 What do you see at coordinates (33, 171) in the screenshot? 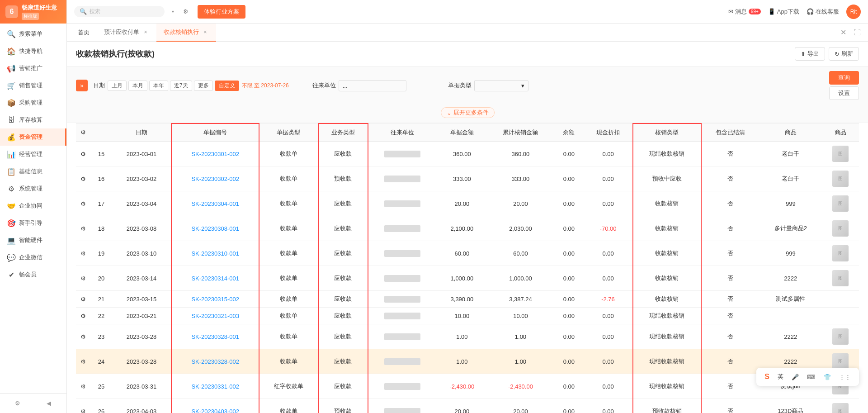
I see `sidebar-item-basic: 📋 基础信息` at bounding box center [33, 171].